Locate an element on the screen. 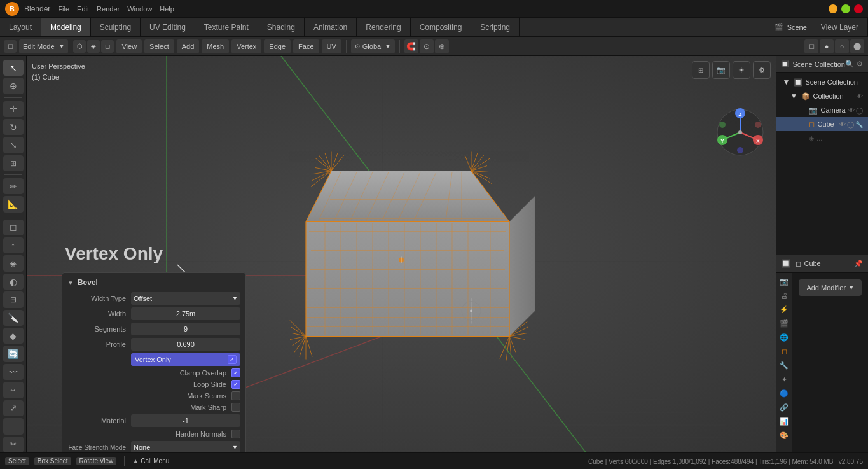 The height and width of the screenshot is (469, 868). mode-dropdown: Edit Mode ▼ is located at coordinates (43, 46).